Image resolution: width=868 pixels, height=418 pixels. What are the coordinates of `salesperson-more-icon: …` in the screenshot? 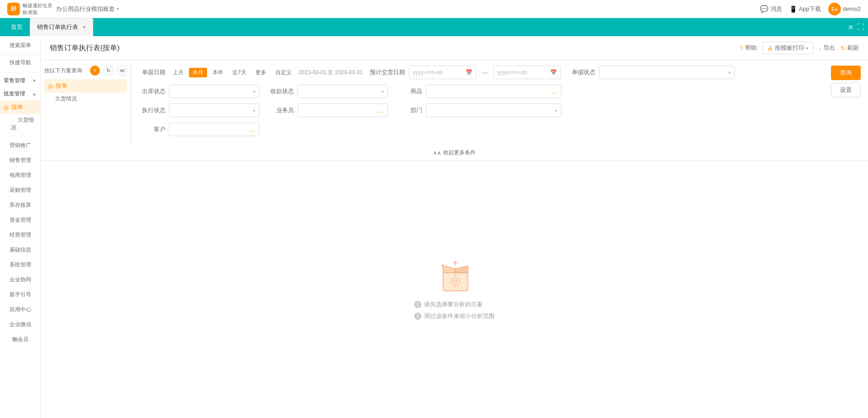 It's located at (381, 110).